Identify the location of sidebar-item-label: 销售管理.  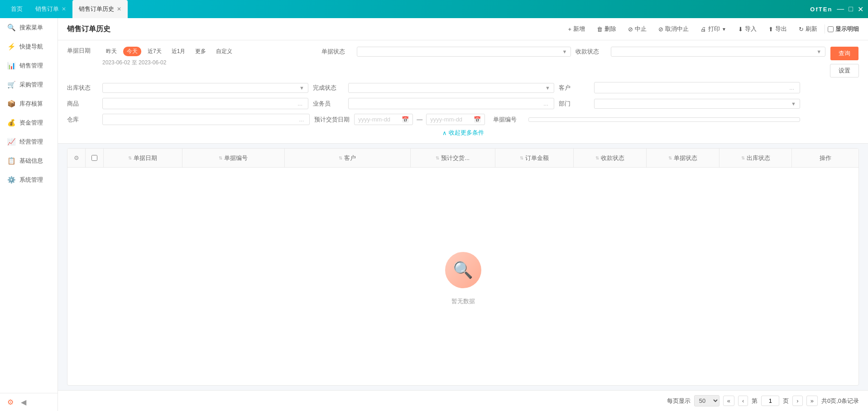
(31, 66).